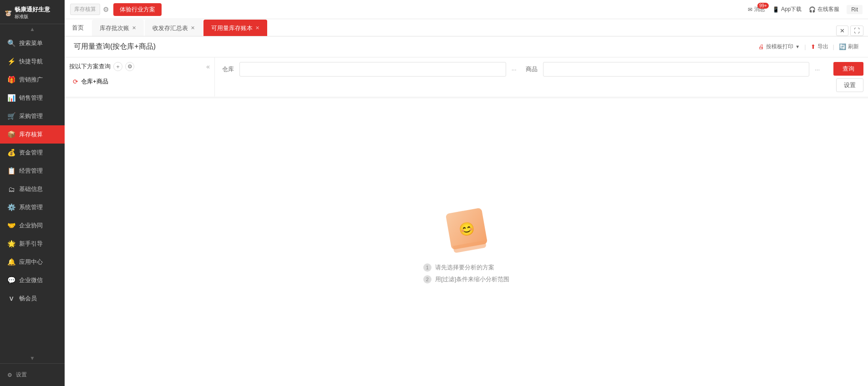 This screenshot has width=868, height=386. I want to click on query-section: 按以下方案查询 ＋ ⚙ « ⟳ 仓库+商品 仓库 ···, so click(466, 77).